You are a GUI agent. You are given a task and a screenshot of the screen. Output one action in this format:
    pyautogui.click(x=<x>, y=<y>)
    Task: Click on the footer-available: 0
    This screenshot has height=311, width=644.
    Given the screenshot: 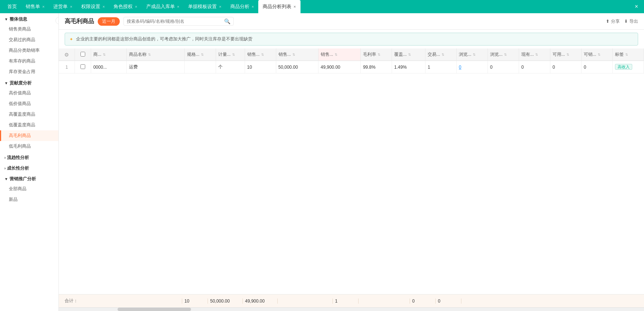 What is the action you would take?
    pyautogui.click(x=449, y=301)
    